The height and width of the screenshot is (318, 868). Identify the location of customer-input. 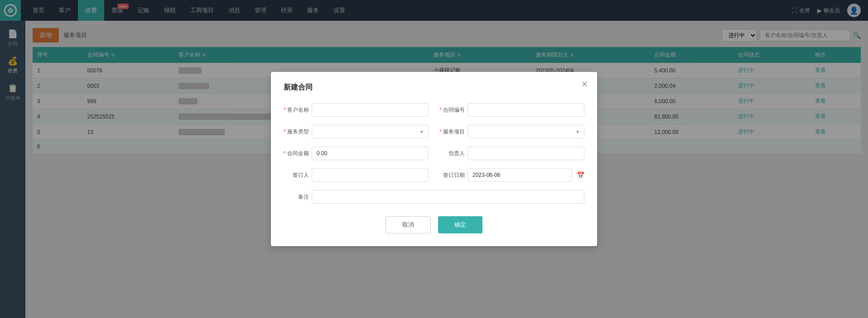
(370, 110).